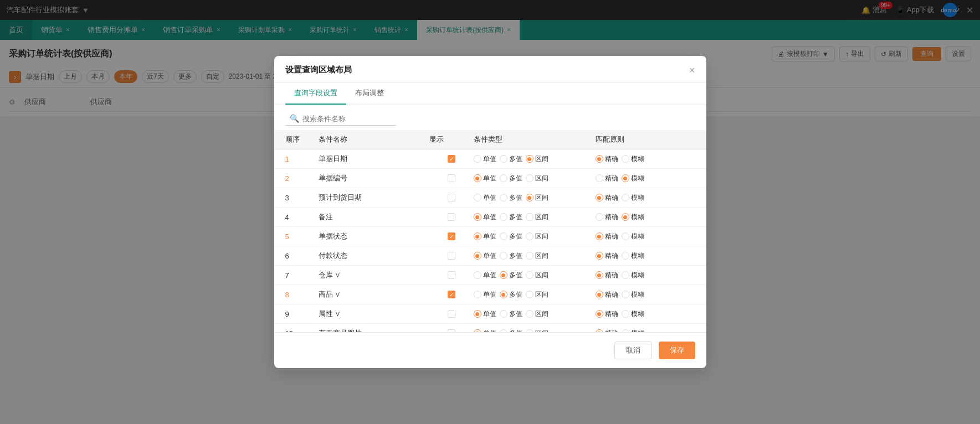  I want to click on dialog-close-btn: ×, so click(692, 70).